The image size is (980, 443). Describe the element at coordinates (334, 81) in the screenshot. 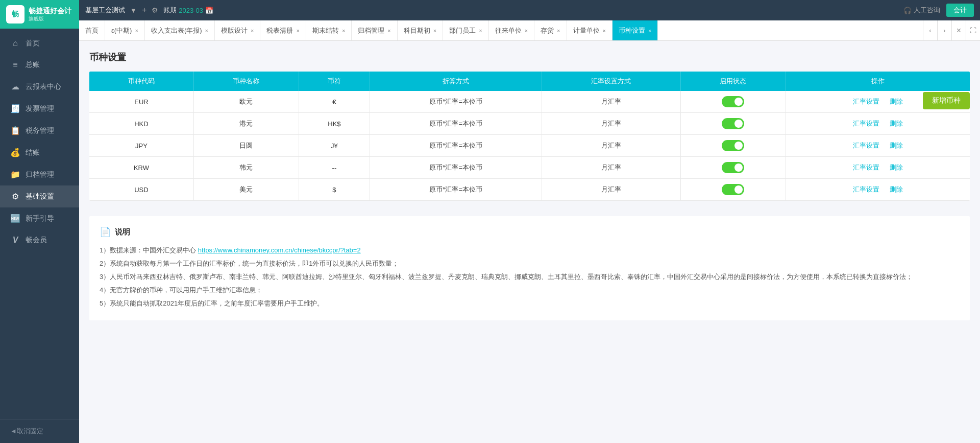

I see `col-header-symbol: 币符` at that location.